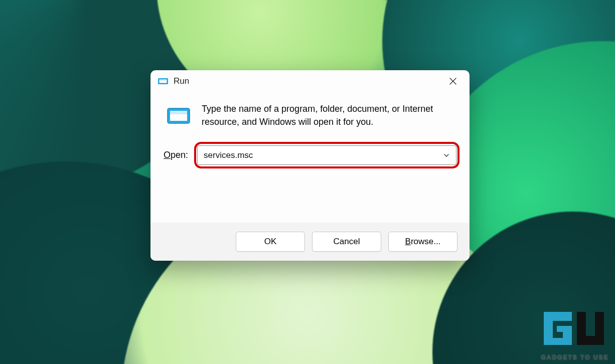 This screenshot has height=364, width=615. I want to click on description-row: Type the name of a program, folder, docu…, so click(310, 116).